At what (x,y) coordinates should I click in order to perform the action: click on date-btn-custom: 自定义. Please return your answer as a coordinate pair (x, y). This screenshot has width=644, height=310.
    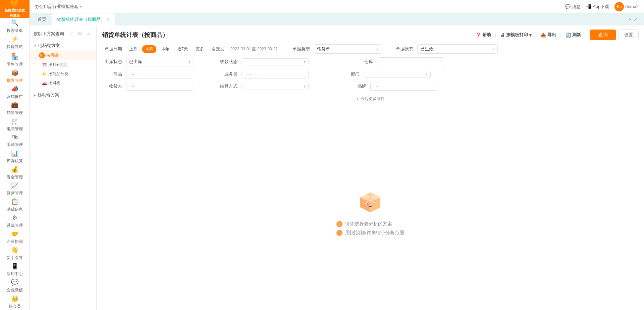
    Looking at the image, I should click on (218, 49).